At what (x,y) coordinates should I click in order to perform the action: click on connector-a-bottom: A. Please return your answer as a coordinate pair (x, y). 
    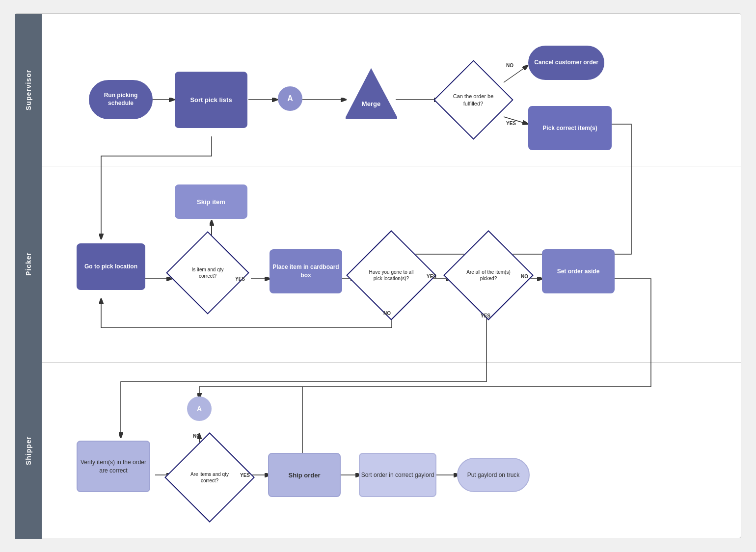
    Looking at the image, I should click on (199, 409).